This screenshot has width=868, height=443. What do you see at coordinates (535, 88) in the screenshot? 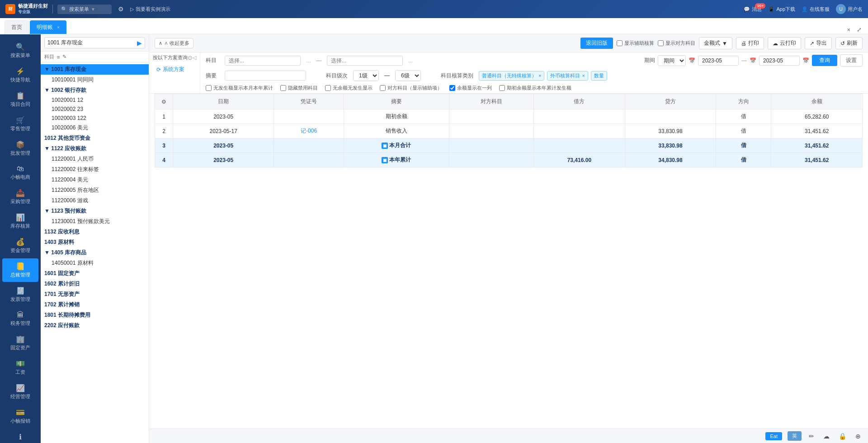
I see `checkbox-opening: 期初余额显示本年累计发生额` at bounding box center [535, 88].